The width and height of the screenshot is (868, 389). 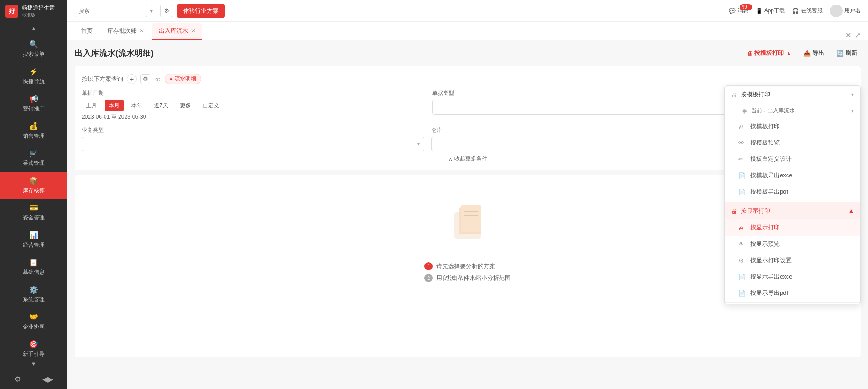 I want to click on dropdown-display-export-pdf-item: 📄 按显示导出pdf, so click(x=793, y=293).